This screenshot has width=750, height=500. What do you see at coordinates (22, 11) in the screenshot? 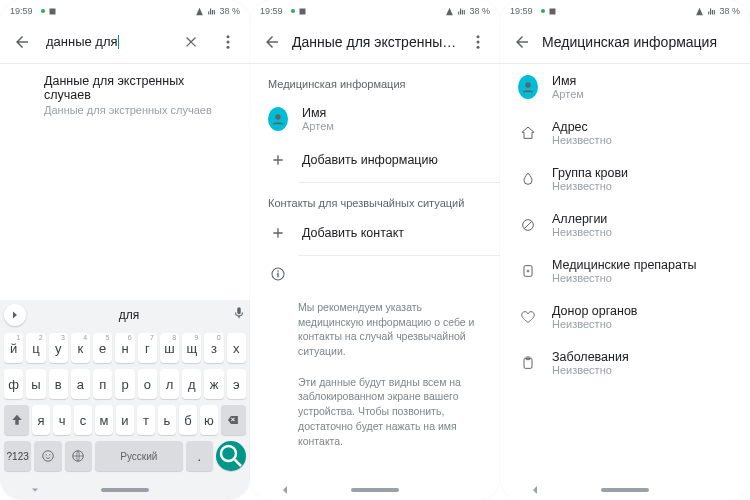
I see `status-time: 19:59` at bounding box center [22, 11].